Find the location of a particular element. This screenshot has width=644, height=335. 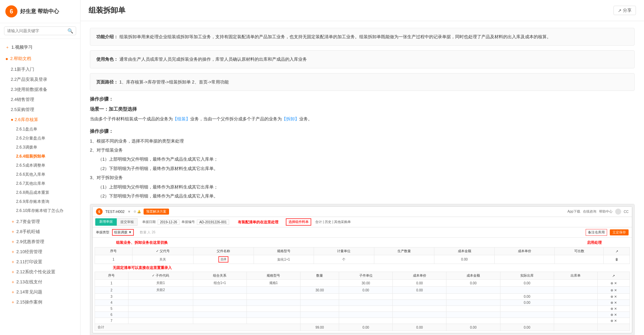

search-input is located at coordinates (37, 31).